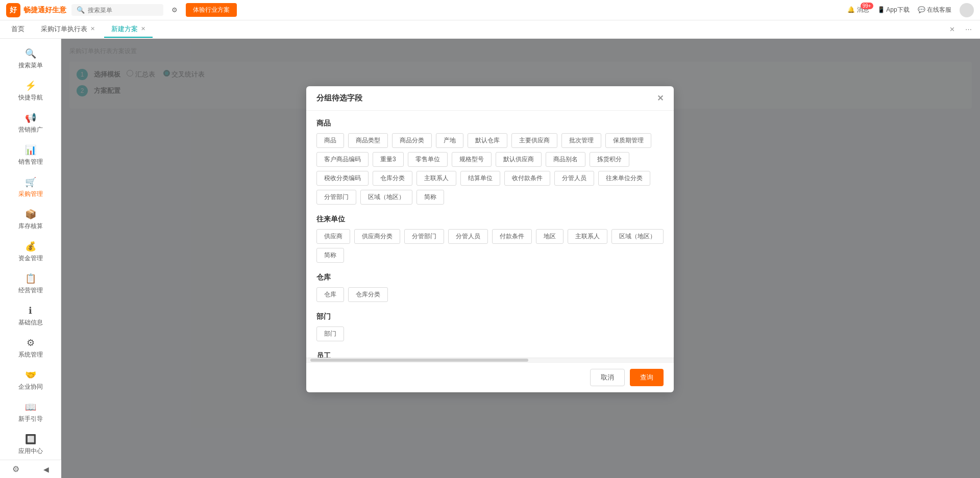  Describe the element at coordinates (93, 29) in the screenshot. I see `tab-purchase-close: ✕` at that location.